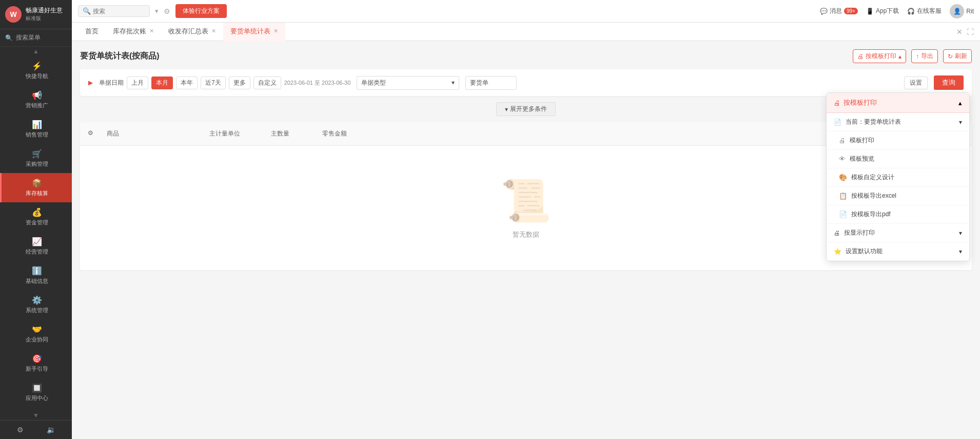  I want to click on sidebar-item-label: 系统管理, so click(37, 310).